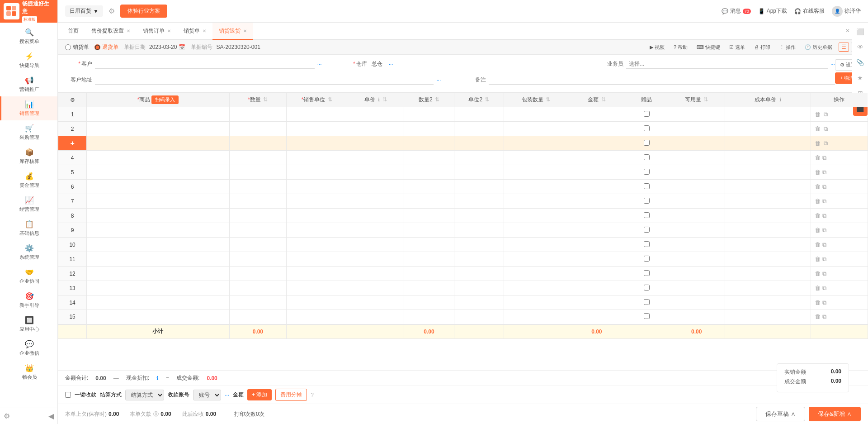 The height and width of the screenshot is (424, 868). Describe the element at coordinates (233, 31) in the screenshot. I see `tab-return: 销货退货 ✕` at that location.